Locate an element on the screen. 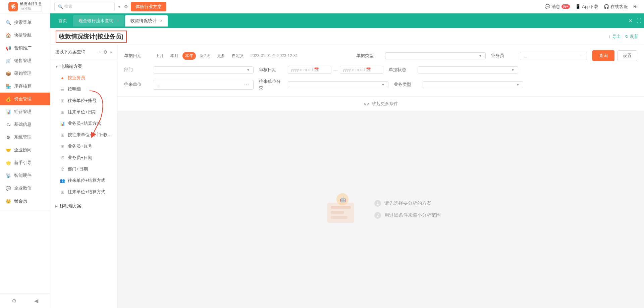 The height and width of the screenshot is (308, 644). tab-close-receivable-stats: × is located at coordinates (161, 21).